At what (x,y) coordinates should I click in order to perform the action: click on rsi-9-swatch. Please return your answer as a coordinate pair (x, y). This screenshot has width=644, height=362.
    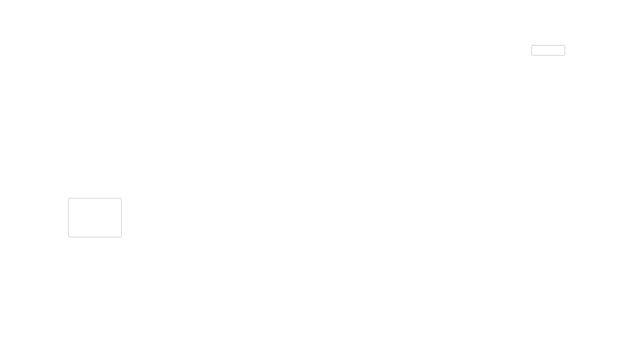
    Looking at the image, I should click on (78, 206).